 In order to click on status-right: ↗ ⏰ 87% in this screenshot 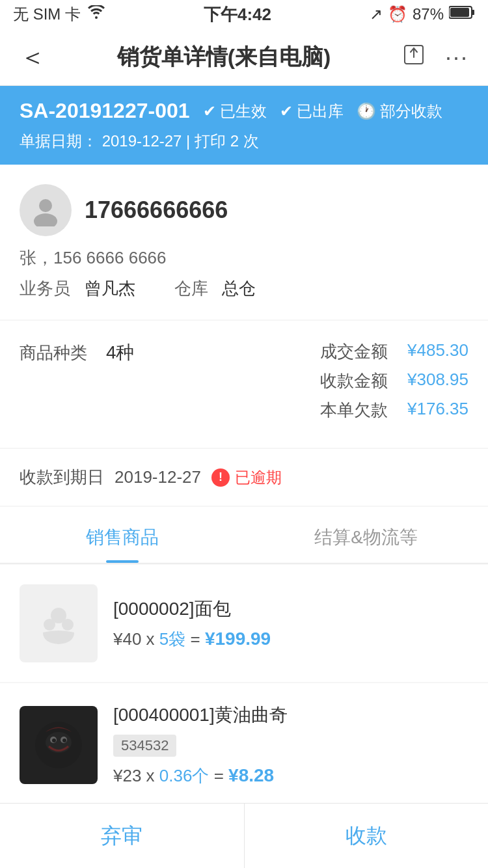, I will do `click(422, 14)`.